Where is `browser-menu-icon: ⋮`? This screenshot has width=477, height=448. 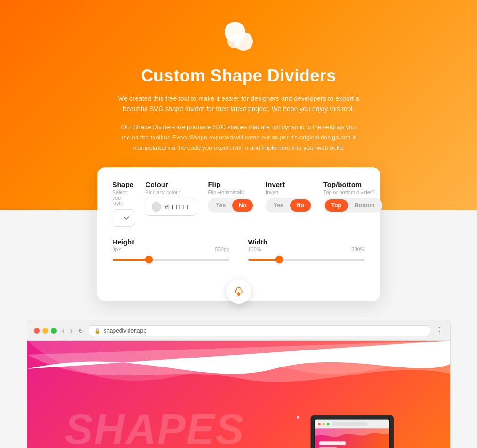
browser-menu-icon: ⋮ is located at coordinates (439, 331).